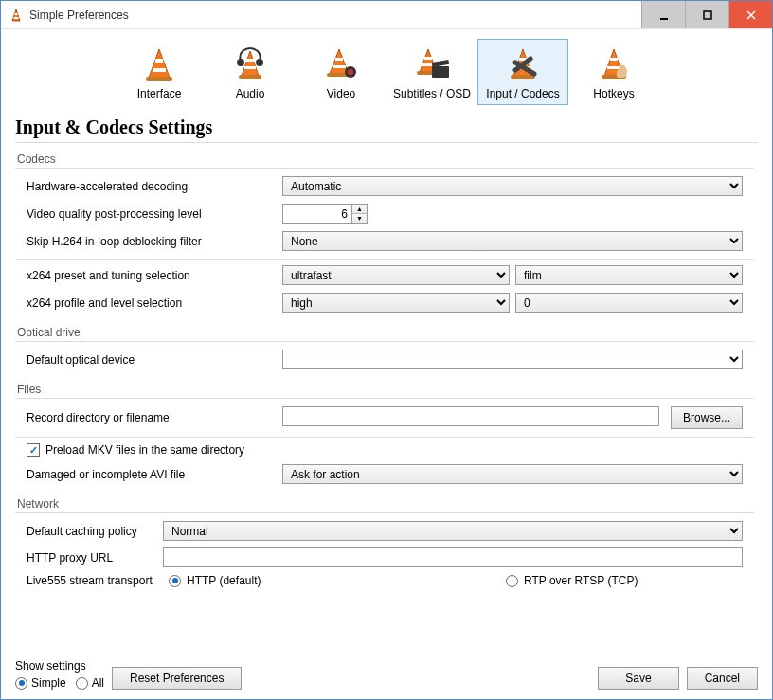  What do you see at coordinates (360, 218) in the screenshot?
I see `spinner-down: ▼` at bounding box center [360, 218].